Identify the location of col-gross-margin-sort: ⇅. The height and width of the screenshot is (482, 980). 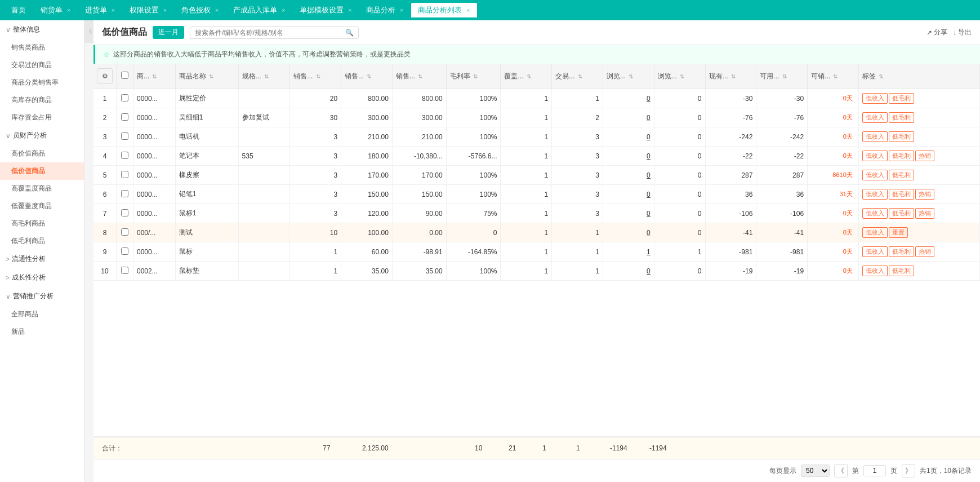
(475, 77).